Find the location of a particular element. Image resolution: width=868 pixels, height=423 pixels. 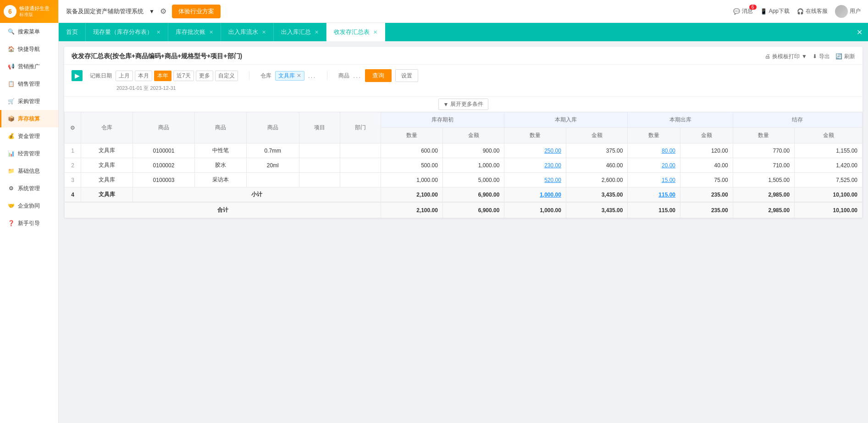

query-btn: 查询 is located at coordinates (378, 76).